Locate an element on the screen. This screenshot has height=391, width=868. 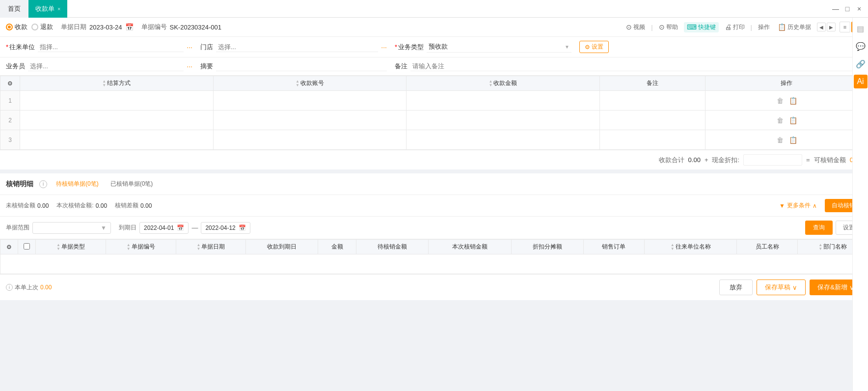
query-button: 查询 is located at coordinates (819, 228).